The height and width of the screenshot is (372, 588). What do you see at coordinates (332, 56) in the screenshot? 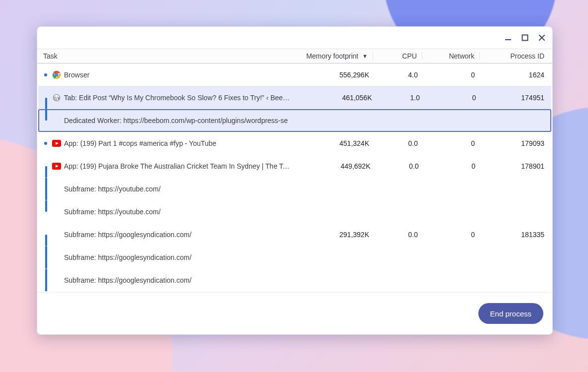
I see `column-header-memory-label: Memory footprint` at bounding box center [332, 56].